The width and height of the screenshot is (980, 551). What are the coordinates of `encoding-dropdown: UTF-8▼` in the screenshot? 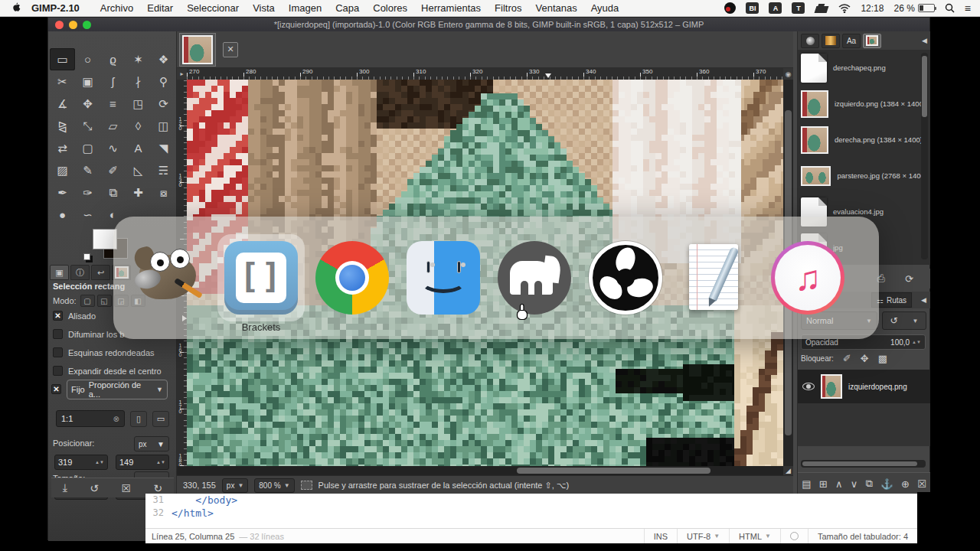 It's located at (703, 536).